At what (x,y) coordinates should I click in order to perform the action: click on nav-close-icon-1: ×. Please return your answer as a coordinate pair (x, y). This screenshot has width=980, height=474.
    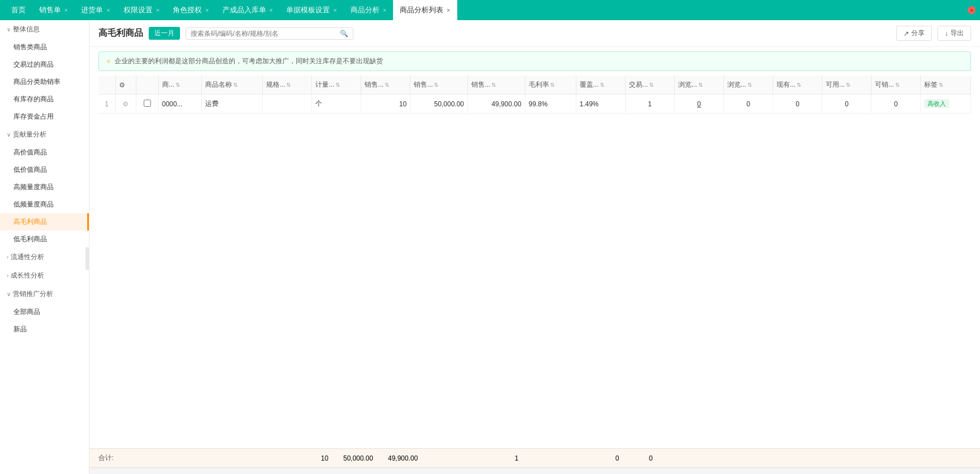
    Looking at the image, I should click on (66, 10).